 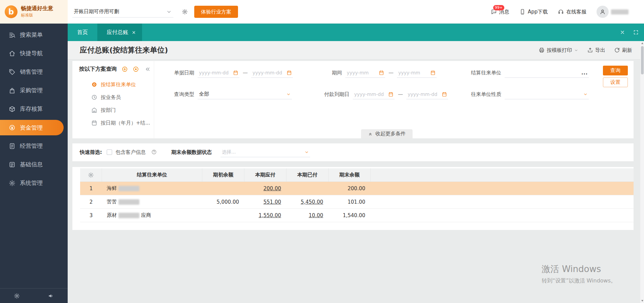 I want to click on cell-opening-balance, so click(x=224, y=215).